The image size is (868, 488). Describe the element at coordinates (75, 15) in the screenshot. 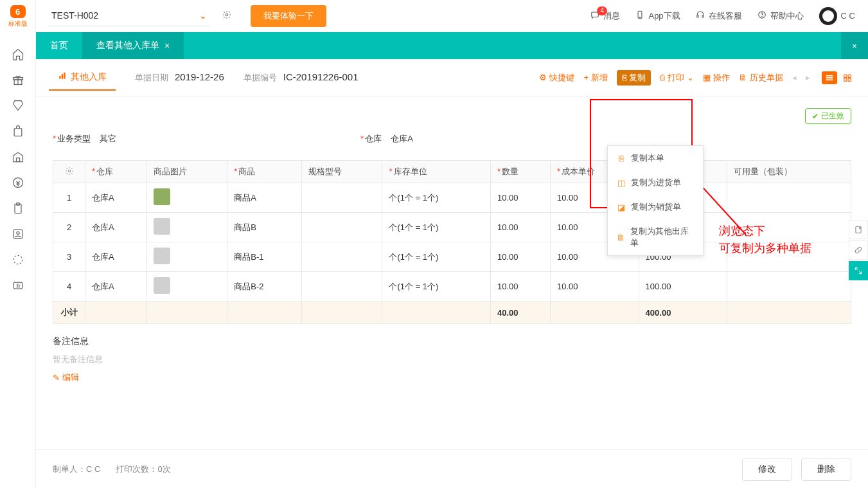

I see `tenant-name: TEST-H002` at that location.